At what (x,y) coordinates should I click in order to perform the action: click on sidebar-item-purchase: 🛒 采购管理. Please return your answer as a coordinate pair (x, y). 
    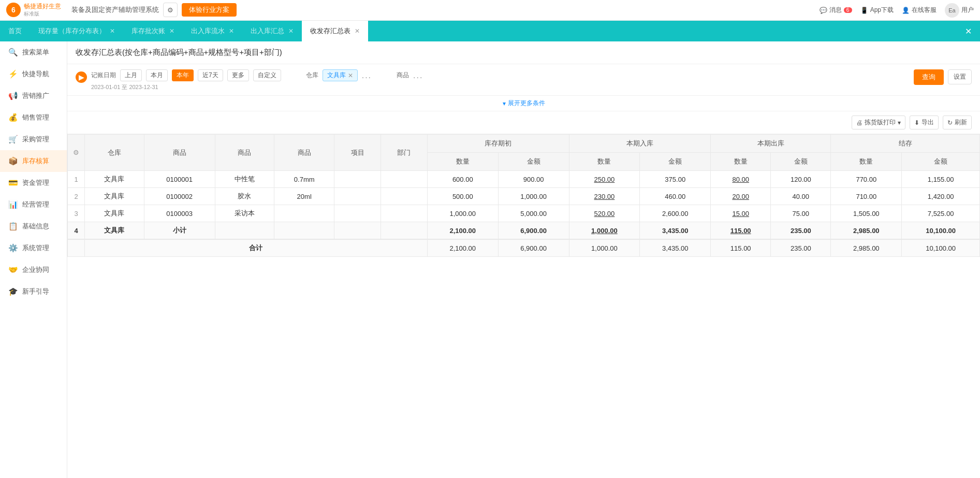
    Looking at the image, I should click on (33, 139).